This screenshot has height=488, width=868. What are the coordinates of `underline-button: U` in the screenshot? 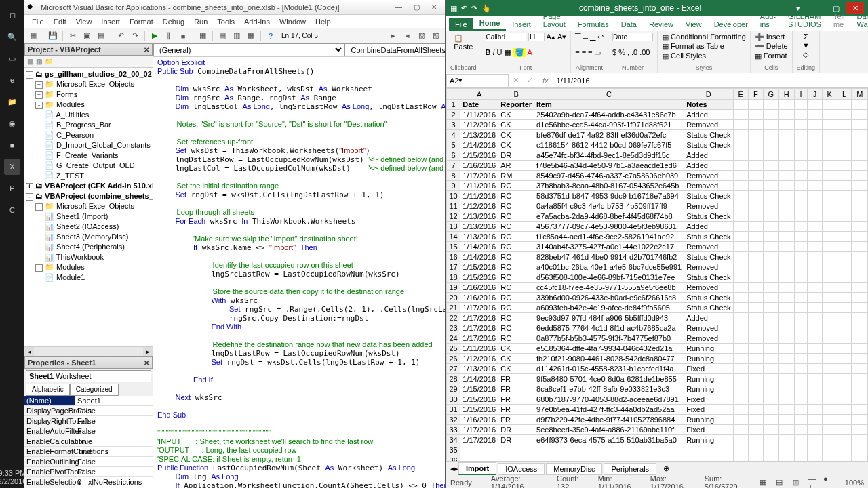 It's located at (500, 52).